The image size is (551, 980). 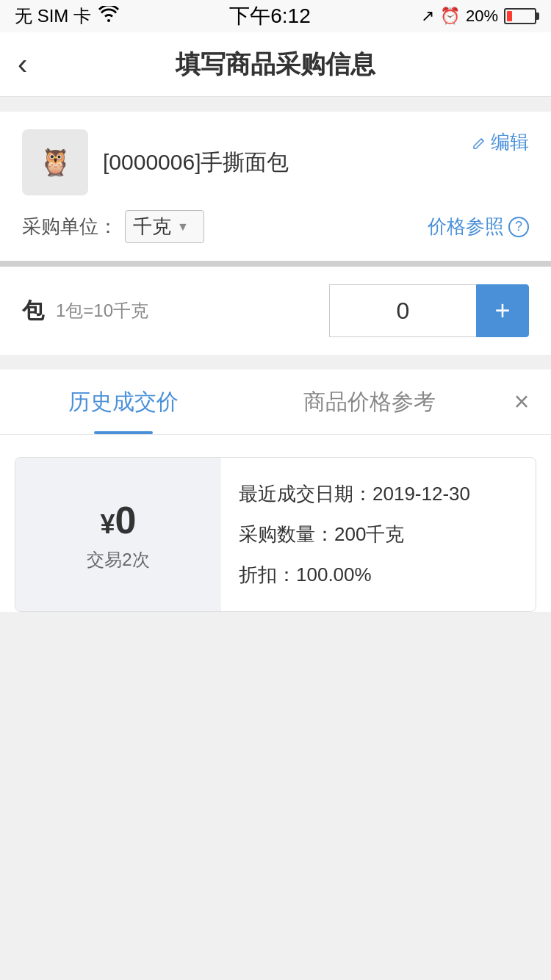 I want to click on history-discount-label: 折扣：, so click(x=267, y=574).